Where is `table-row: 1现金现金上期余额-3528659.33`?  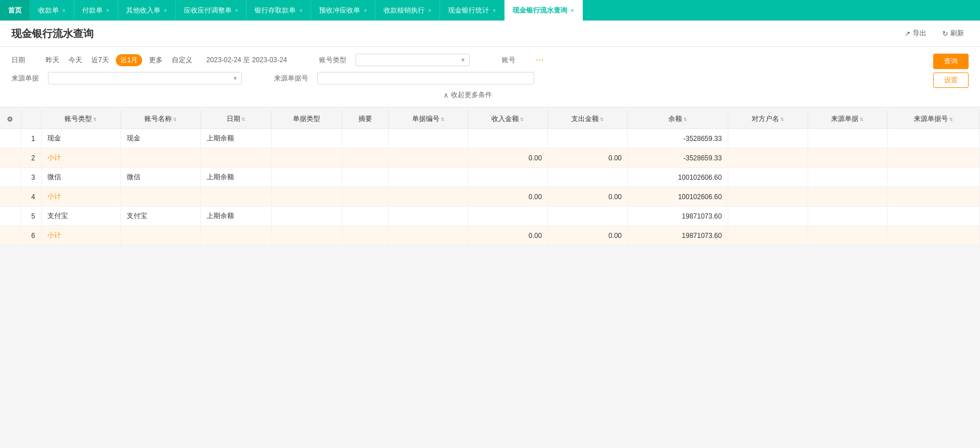 table-row: 1现金现金上期余额-3528659.33 is located at coordinates (490, 139).